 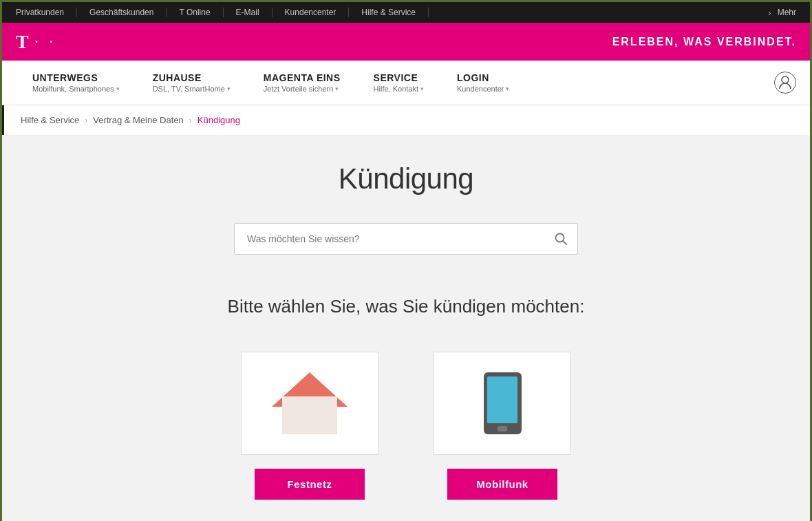 What do you see at coordinates (311, 12) in the screenshot?
I see `top-nav-kundencenter: Kundencenter` at bounding box center [311, 12].